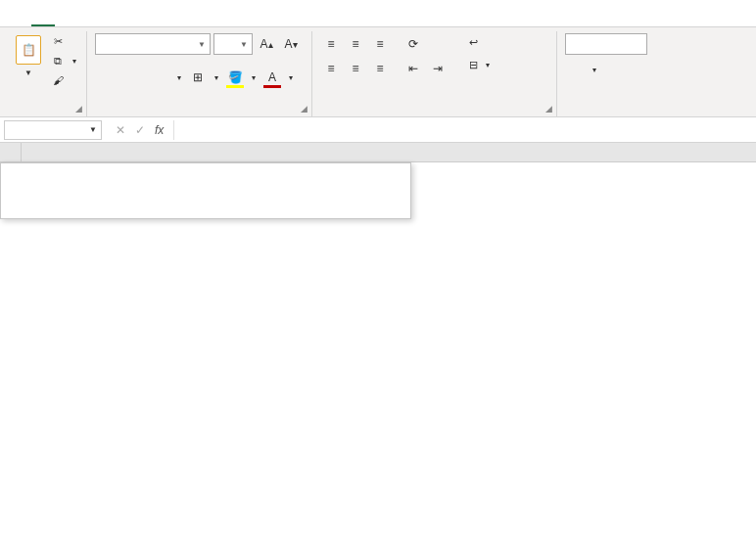  I want to click on underline-button, so click(161, 77).